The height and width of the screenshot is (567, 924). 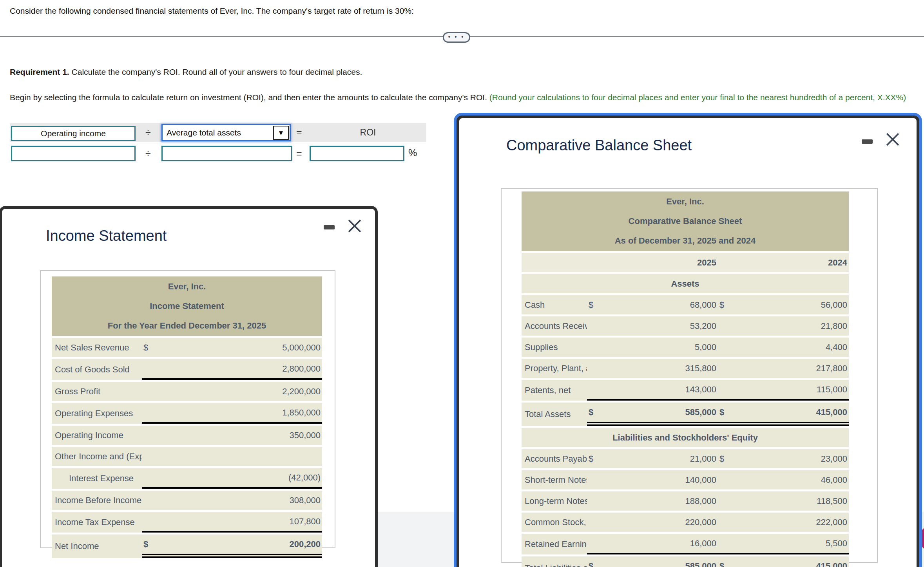 I want to click on window-title: Comparative Balance Sheet, so click(x=599, y=146).